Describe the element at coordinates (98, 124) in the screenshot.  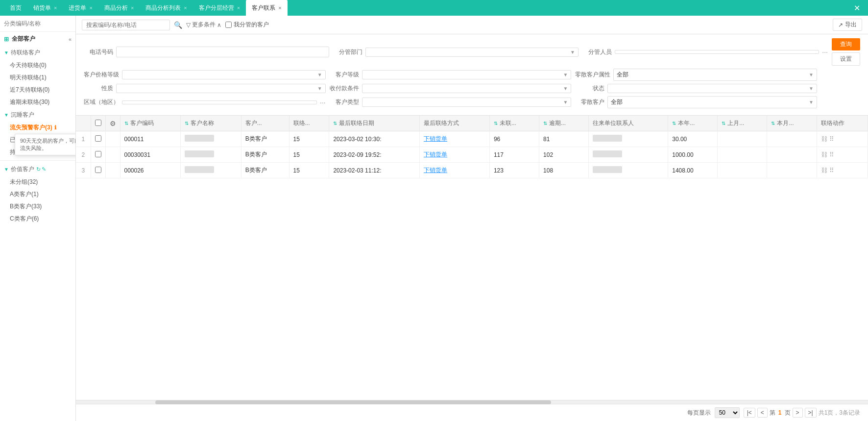
I see `col-check` at that location.